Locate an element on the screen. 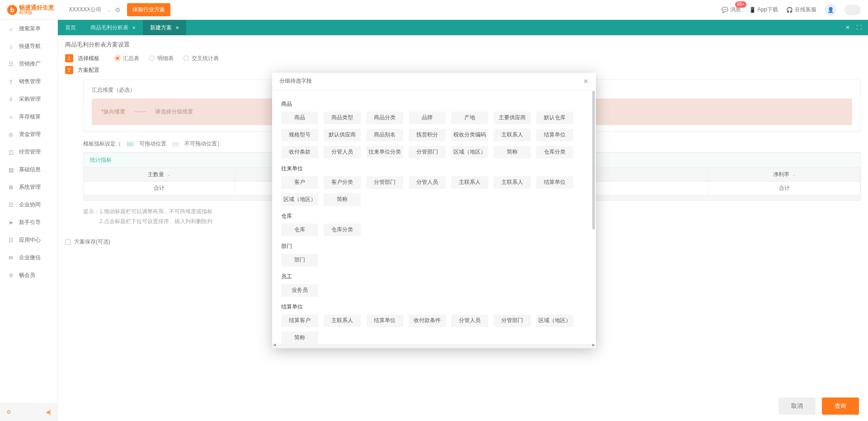 This screenshot has width=868, height=421. gear-icon: ⚙ is located at coordinates (118, 10).